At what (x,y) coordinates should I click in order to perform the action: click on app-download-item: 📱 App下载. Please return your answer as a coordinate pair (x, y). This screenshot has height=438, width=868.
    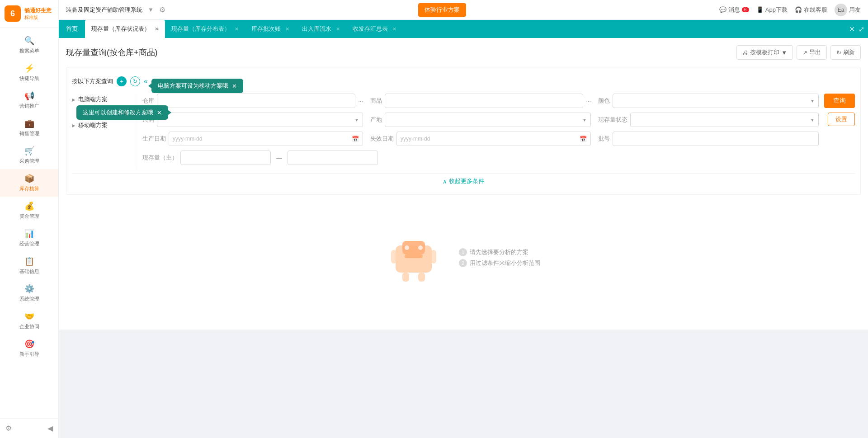
    Looking at the image, I should click on (772, 10).